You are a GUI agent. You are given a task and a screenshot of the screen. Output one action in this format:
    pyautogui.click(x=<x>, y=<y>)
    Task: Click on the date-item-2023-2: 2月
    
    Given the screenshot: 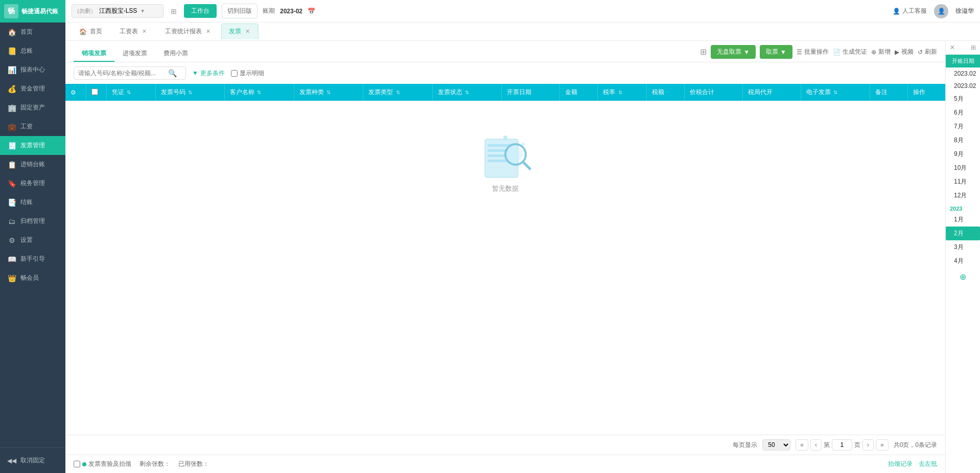 What is the action you would take?
    pyautogui.click(x=963, y=233)
    